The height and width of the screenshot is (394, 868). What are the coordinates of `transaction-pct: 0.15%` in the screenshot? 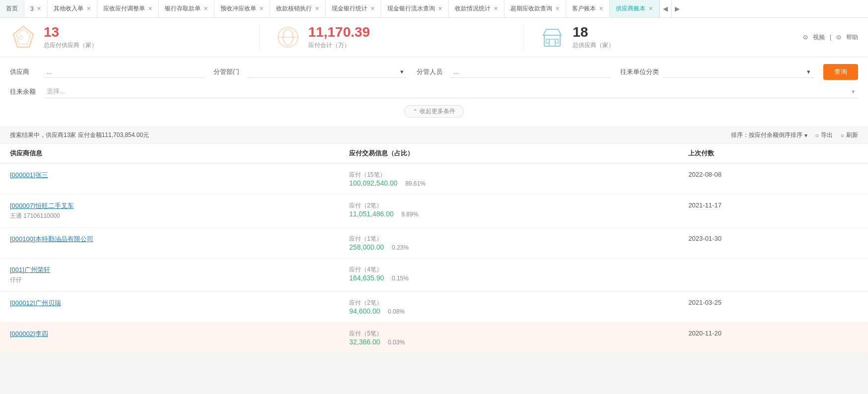 It's located at (400, 278).